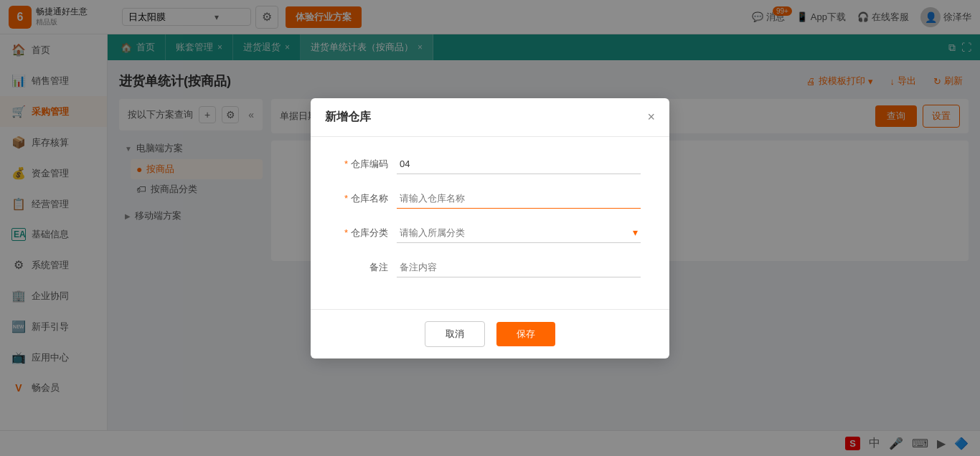 This screenshot has width=980, height=456. What do you see at coordinates (368, 199) in the screenshot?
I see `name-label: 仓库名称` at bounding box center [368, 199].